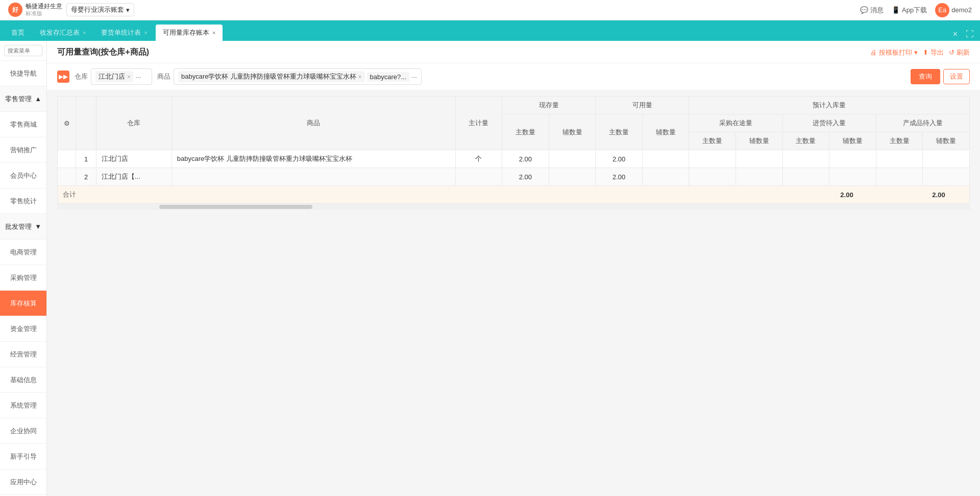  What do you see at coordinates (360, 77) in the screenshot?
I see `goods-tag1-close-icon: ×` at bounding box center [360, 77].